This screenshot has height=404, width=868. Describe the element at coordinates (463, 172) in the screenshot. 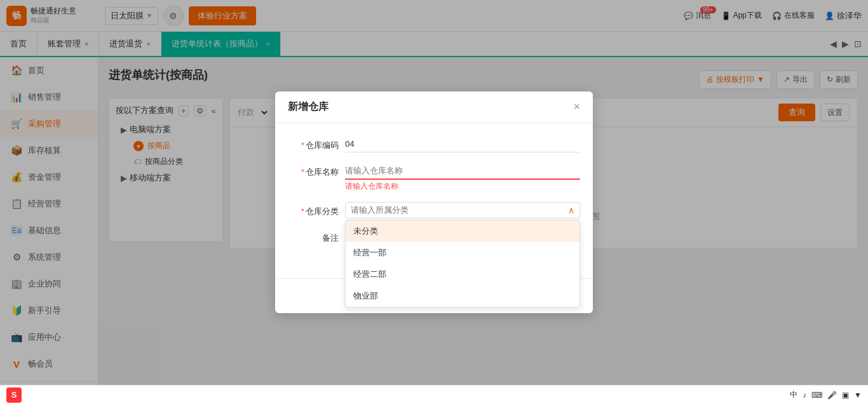

I see `name-input` at that location.